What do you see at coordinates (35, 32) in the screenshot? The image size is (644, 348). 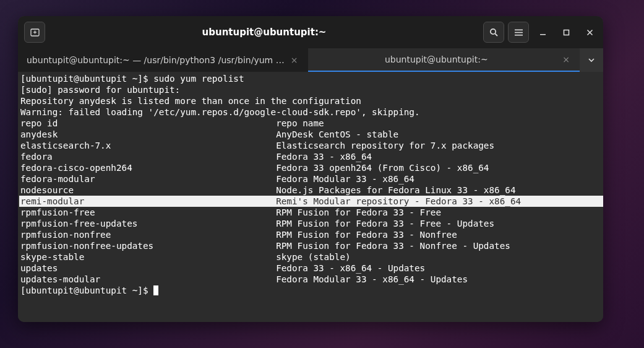 I see `new-tab-button` at bounding box center [35, 32].